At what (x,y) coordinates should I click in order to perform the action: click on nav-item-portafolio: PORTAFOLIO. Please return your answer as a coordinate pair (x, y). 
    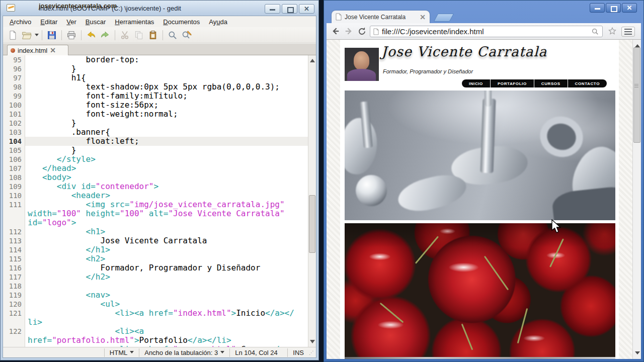
    Looking at the image, I should click on (512, 83).